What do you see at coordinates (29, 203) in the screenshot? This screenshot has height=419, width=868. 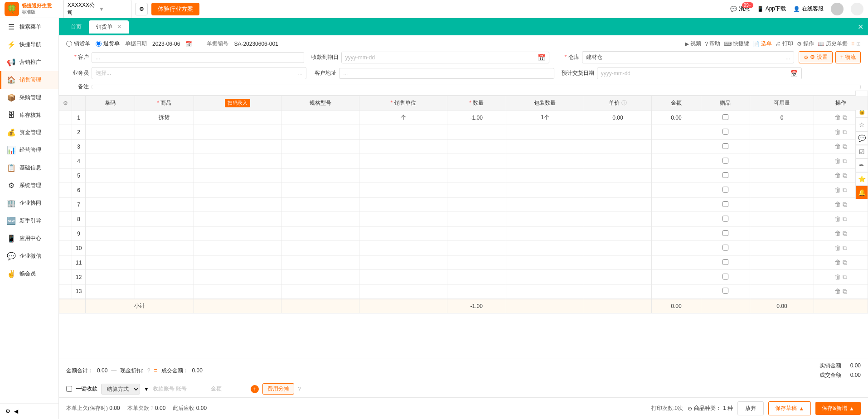 I see `sidebar-item-enterprise: 🏢 企业协同` at bounding box center [29, 203].